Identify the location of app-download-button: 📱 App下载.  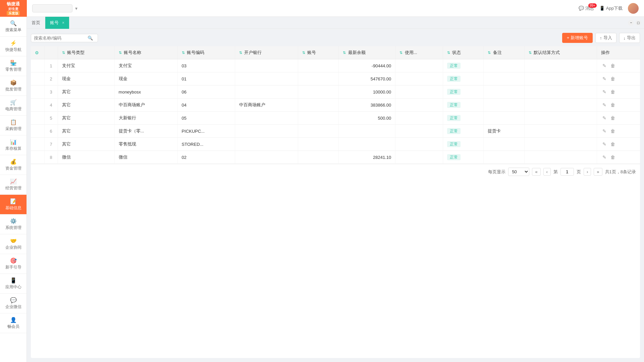
(611, 8).